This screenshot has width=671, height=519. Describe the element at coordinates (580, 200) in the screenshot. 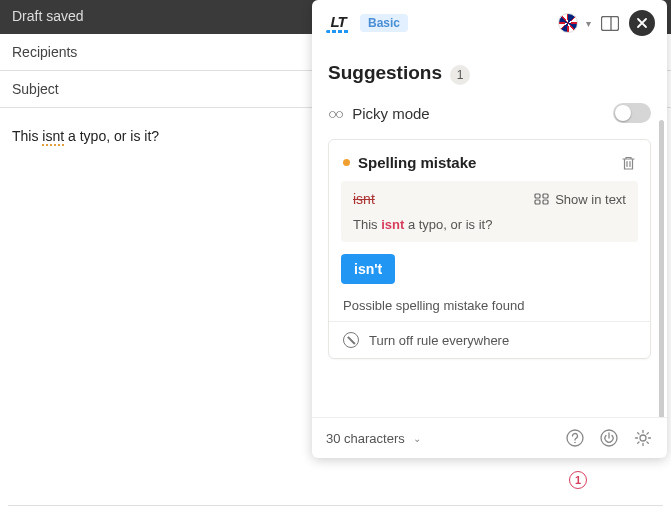

I see `show-in-text-button: Show in text` at that location.